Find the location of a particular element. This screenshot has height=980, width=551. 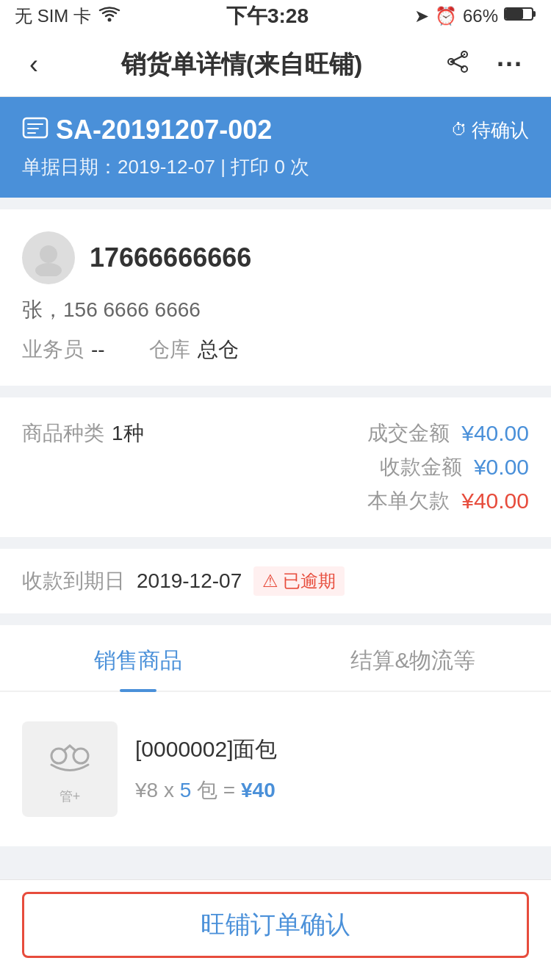

more-button: ··· is located at coordinates (510, 65).